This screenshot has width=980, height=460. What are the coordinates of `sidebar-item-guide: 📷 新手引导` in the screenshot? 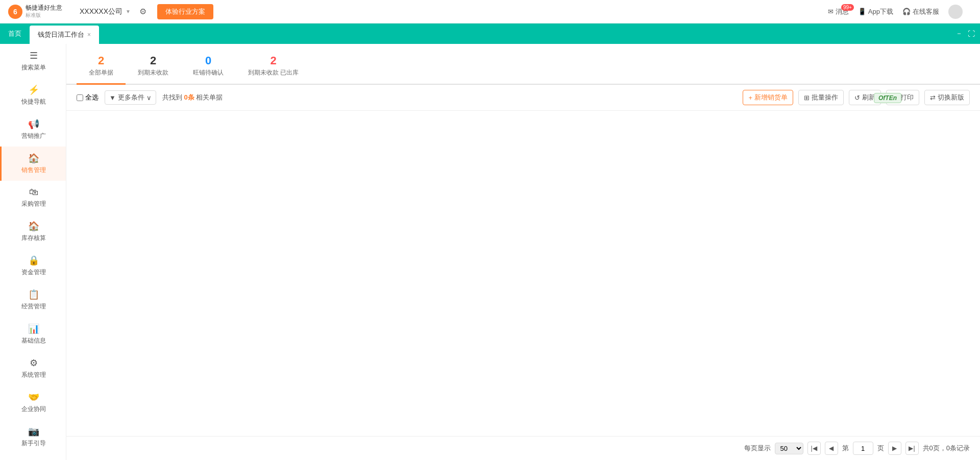 It's located at (33, 437).